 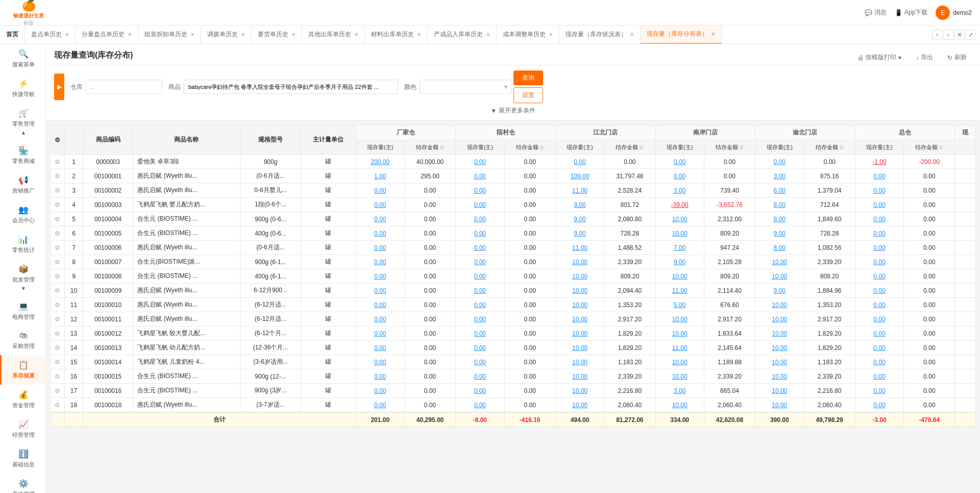 What do you see at coordinates (124, 87) in the screenshot?
I see `warehouse-input` at bounding box center [124, 87].